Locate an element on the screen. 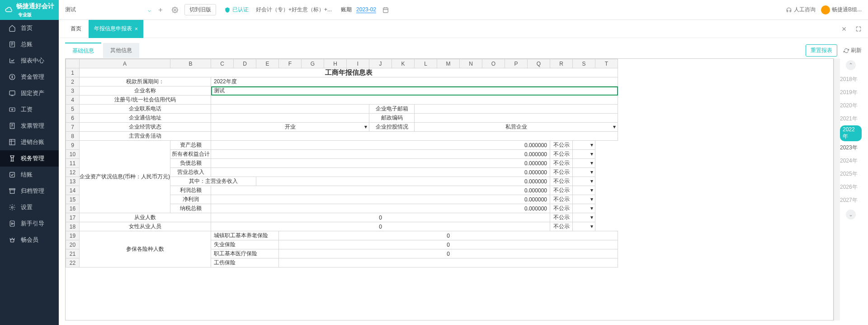 Image resolution: width=868 pixels, height=325 pixels. sidebar-item-archive: 归档管理 is located at coordinates (29, 191).